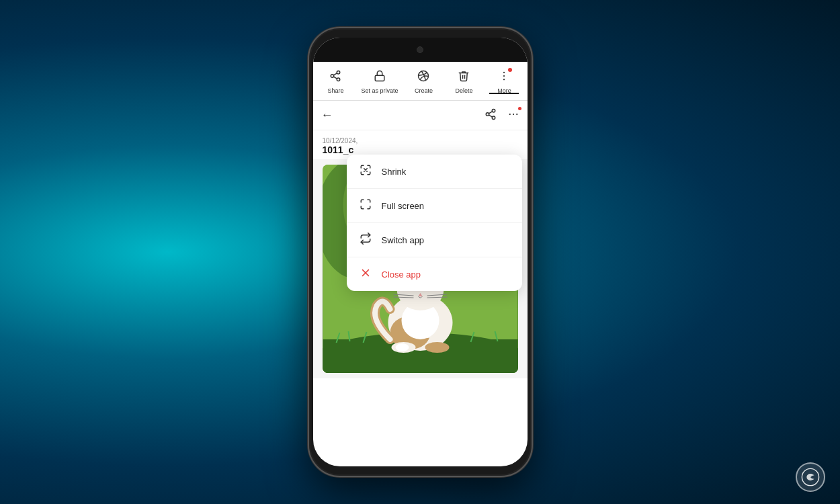  What do you see at coordinates (335, 82) in the screenshot?
I see `toolbar-share: Share` at bounding box center [335, 82].